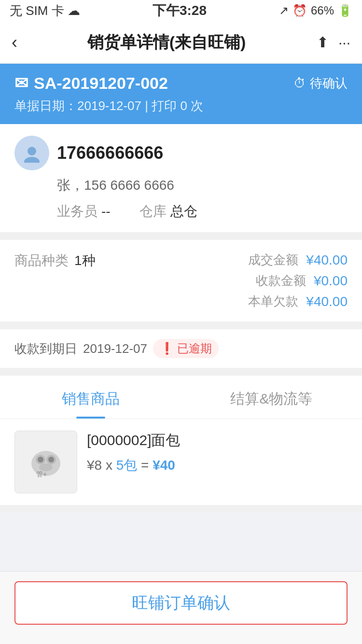 Image resolution: width=362 pixels, height=644 pixels. Describe the element at coordinates (127, 465) in the screenshot. I see `qty-value: 5包` at that location.